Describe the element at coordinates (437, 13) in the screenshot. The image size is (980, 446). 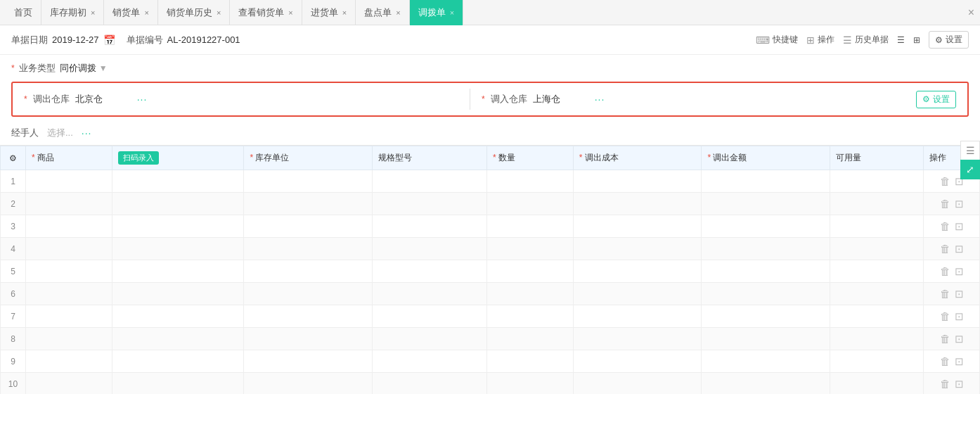
I see `tab-transfer: 调拨单 ×` at that location.